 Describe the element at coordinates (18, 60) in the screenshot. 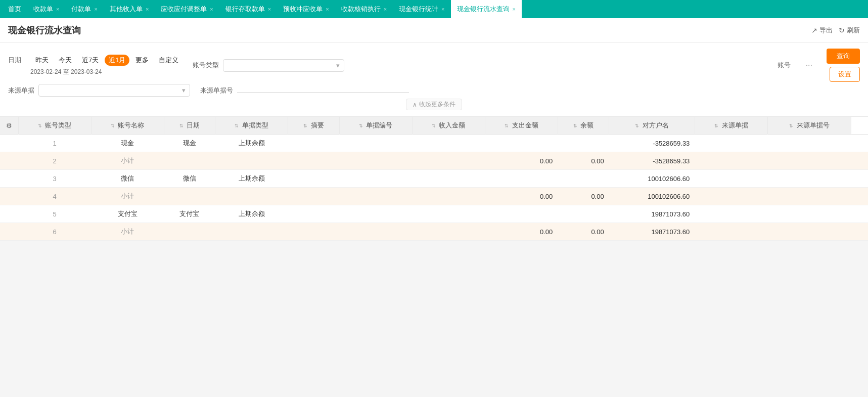

I see `date-label: 日期` at that location.